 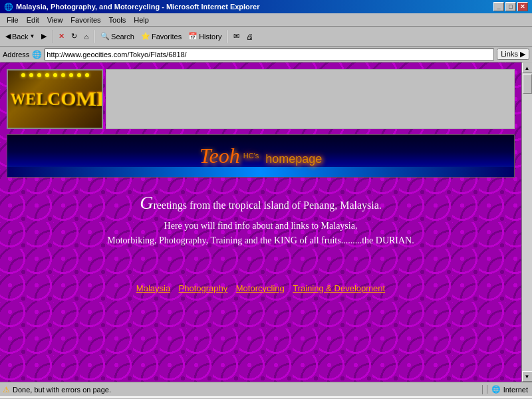 I want to click on welcome-image: WELCOME, so click(x=55, y=99).